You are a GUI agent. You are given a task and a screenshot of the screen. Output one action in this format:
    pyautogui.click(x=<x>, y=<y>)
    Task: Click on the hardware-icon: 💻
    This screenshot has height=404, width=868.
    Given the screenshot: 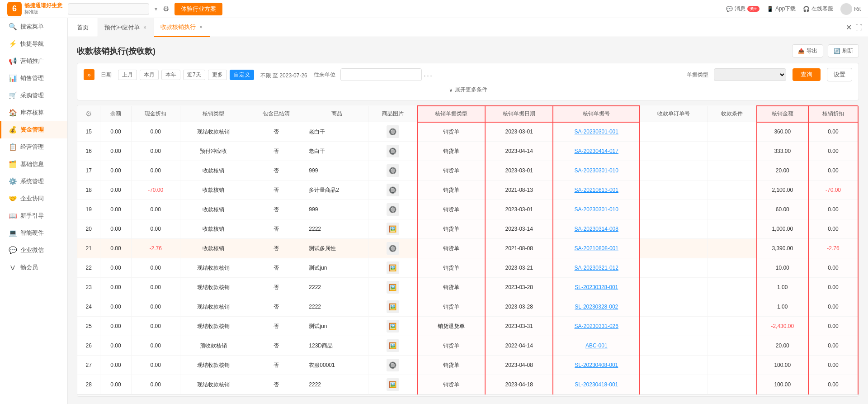 What is the action you would take?
    pyautogui.click(x=13, y=233)
    